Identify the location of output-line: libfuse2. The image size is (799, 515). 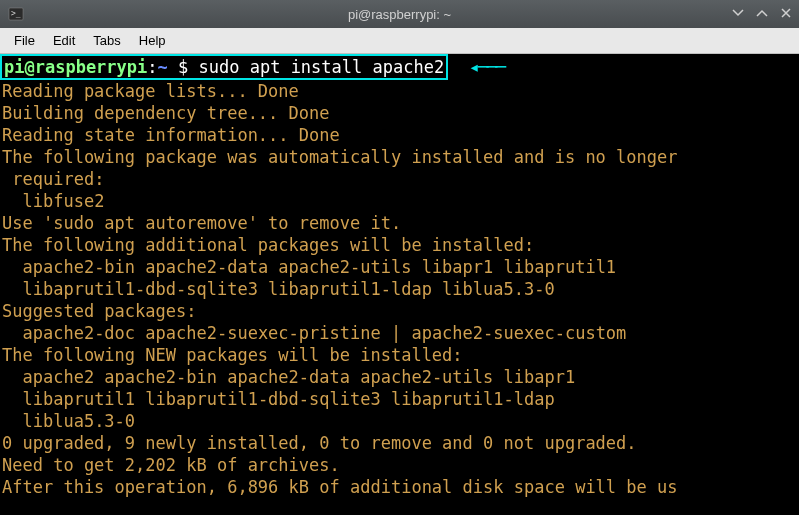
(400, 201).